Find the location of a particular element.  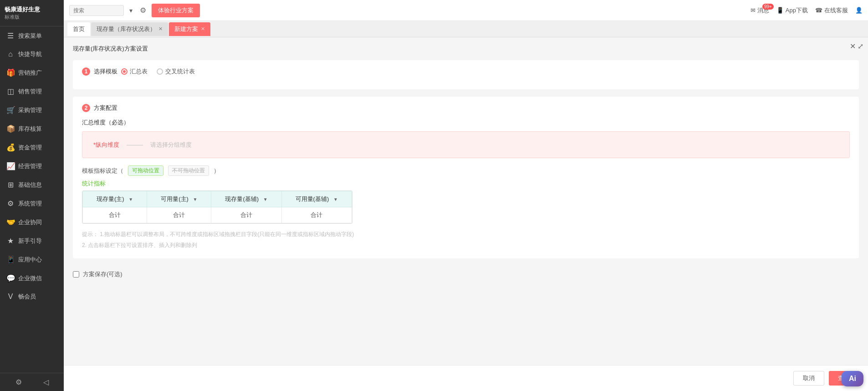

sidebar-item-search-menu: ☰ 搜索菜单 is located at coordinates (32, 36).